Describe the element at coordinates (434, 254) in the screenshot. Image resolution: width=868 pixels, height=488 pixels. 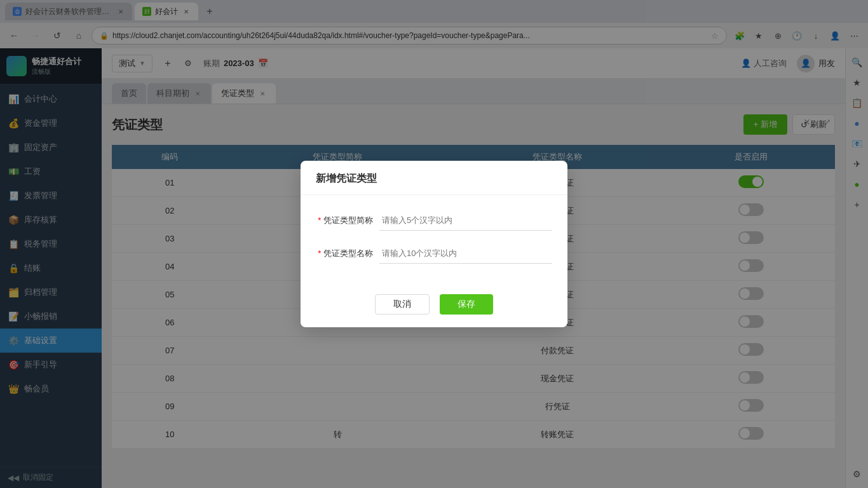
I see `form-row-name: 凭证类型名称` at that location.